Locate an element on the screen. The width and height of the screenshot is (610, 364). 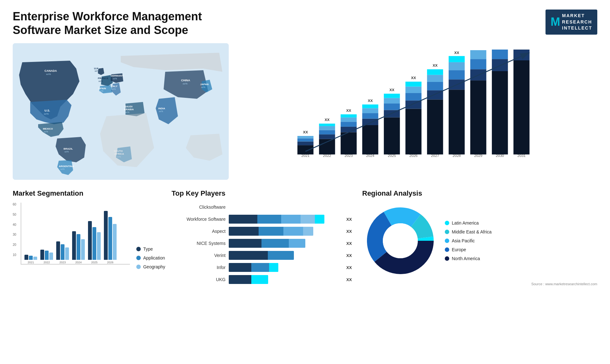
seg-bar-group-2021: 2021 is located at coordinates (31, 259).